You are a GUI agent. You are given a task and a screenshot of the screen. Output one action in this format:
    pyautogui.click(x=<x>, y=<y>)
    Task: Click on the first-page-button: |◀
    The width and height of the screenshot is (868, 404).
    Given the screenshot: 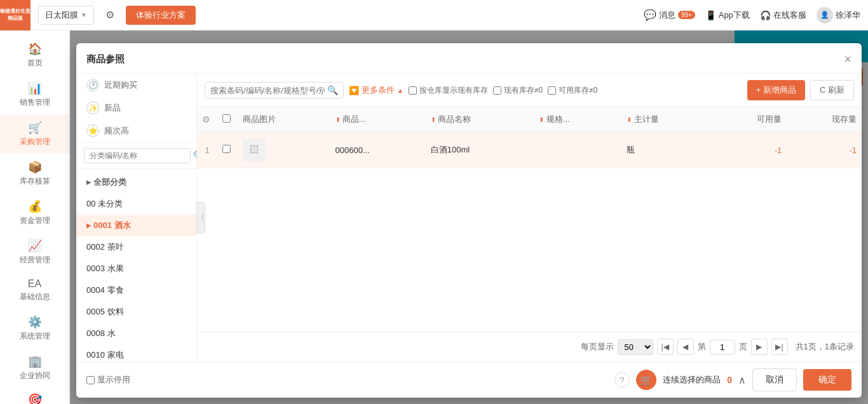 What is the action you would take?
    pyautogui.click(x=665, y=347)
    